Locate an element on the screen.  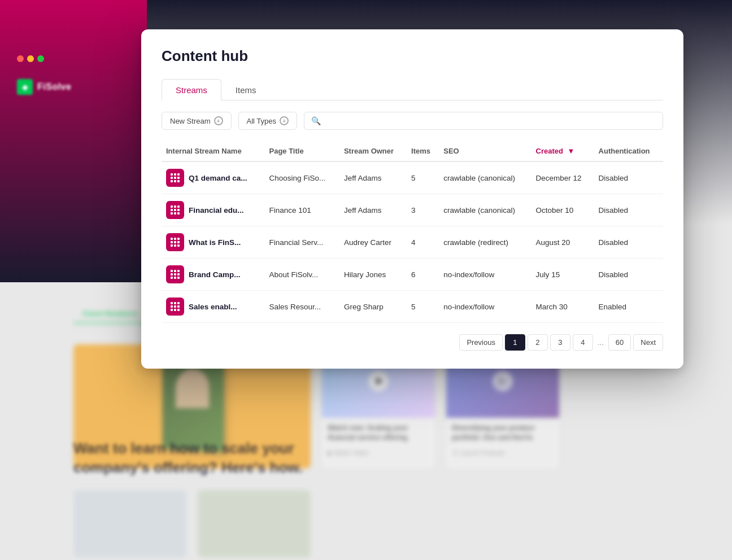
stream-name-2: What is FinS... is located at coordinates (215, 243).